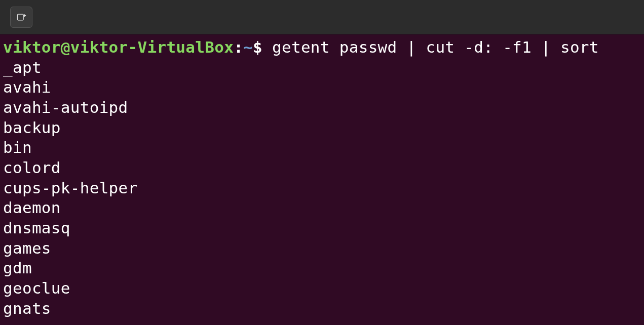  What do you see at coordinates (322, 289) in the screenshot?
I see `output-line: geoclue` at bounding box center [322, 289].